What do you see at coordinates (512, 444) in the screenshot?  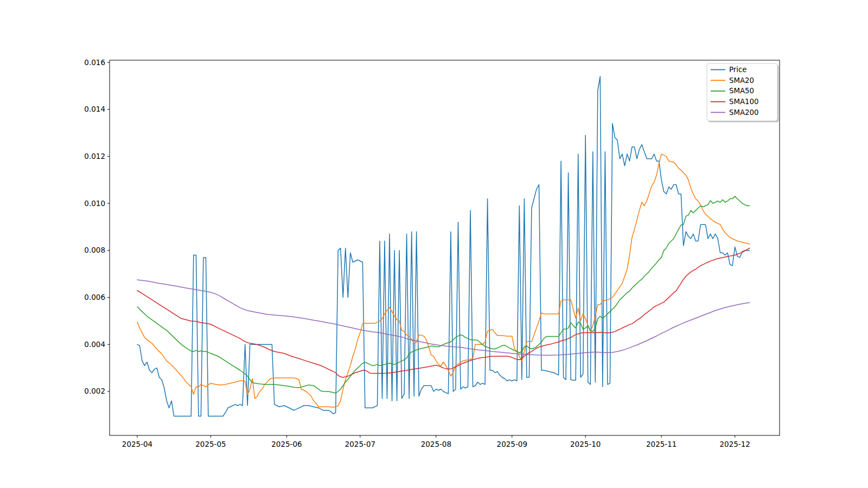 I see `x-tick-label: 2025-09` at bounding box center [512, 444].